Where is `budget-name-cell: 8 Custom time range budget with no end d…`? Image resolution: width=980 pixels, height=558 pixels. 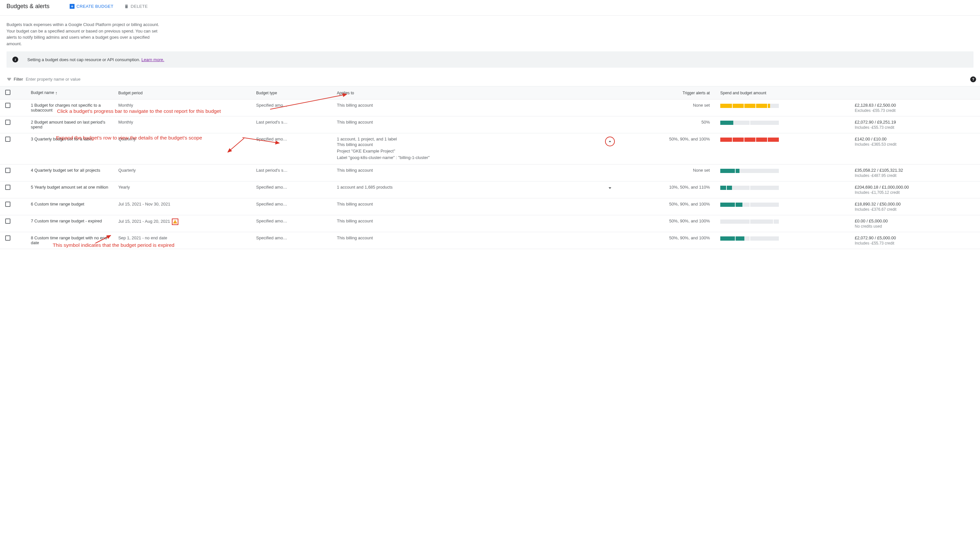
budget-name-cell: 8 Custom time range budget with no end d… is located at coordinates (72, 241).